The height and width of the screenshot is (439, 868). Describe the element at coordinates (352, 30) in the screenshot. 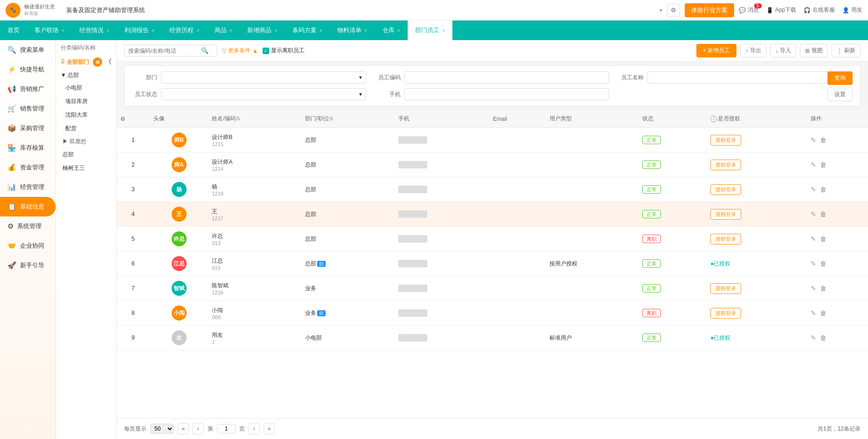

I see `nav-tab-物料清单: 物料清单×` at that location.